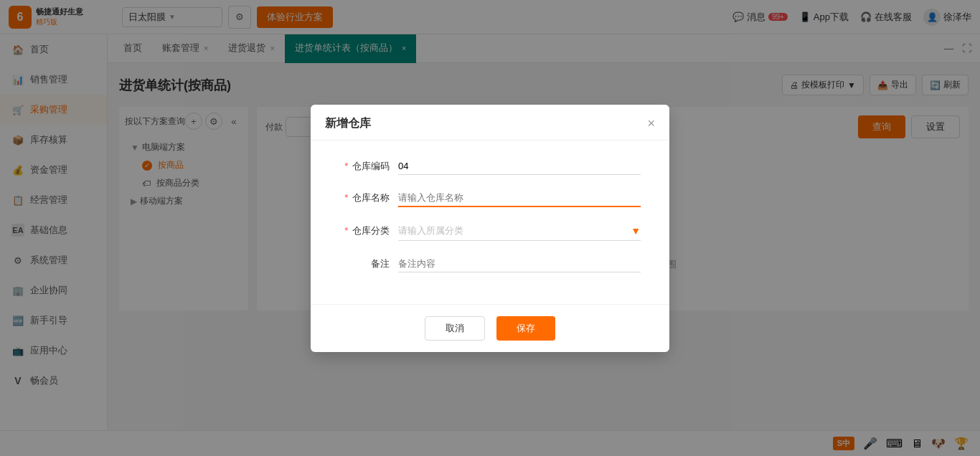 Image resolution: width=980 pixels, height=456 pixels. Describe the element at coordinates (364, 166) in the screenshot. I see `code-label: * 仓库编码` at that location.